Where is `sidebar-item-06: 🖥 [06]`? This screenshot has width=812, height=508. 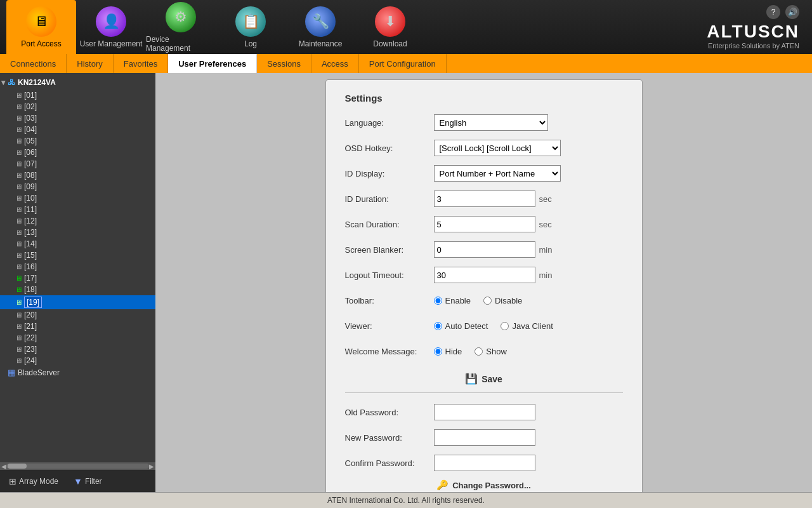 sidebar-item-06: 🖥 [06] is located at coordinates (77, 152).